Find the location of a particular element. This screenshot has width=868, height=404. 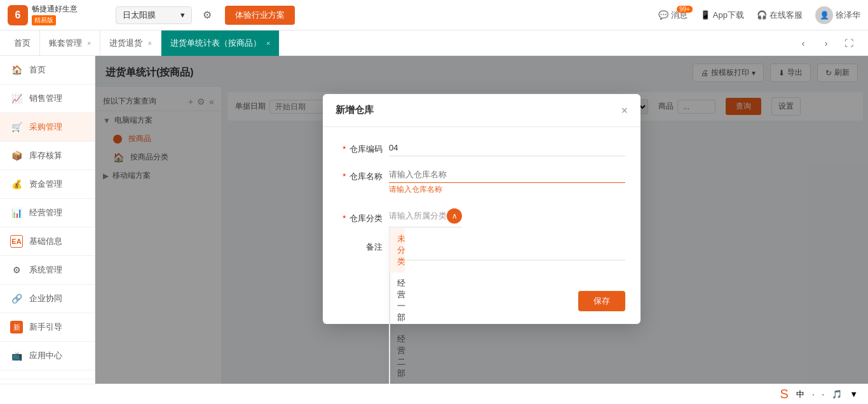

tab-left-scroll-icon: ‹ is located at coordinates (803, 43).